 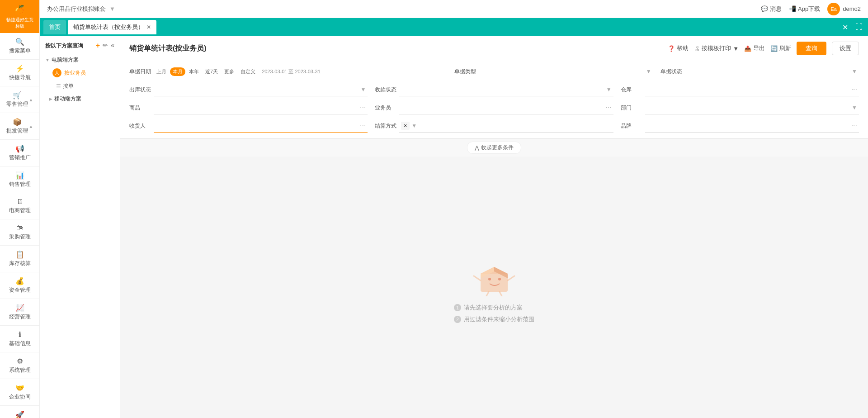 I want to click on goods-dots-icon: ···, so click(x=363, y=108).